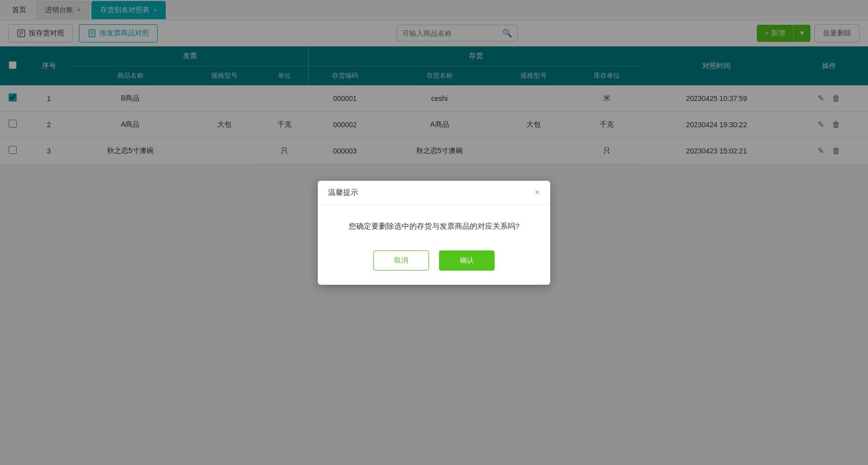 The height and width of the screenshot is (465, 868). What do you see at coordinates (467, 261) in the screenshot?
I see `confirm-button: 确认` at bounding box center [467, 261].